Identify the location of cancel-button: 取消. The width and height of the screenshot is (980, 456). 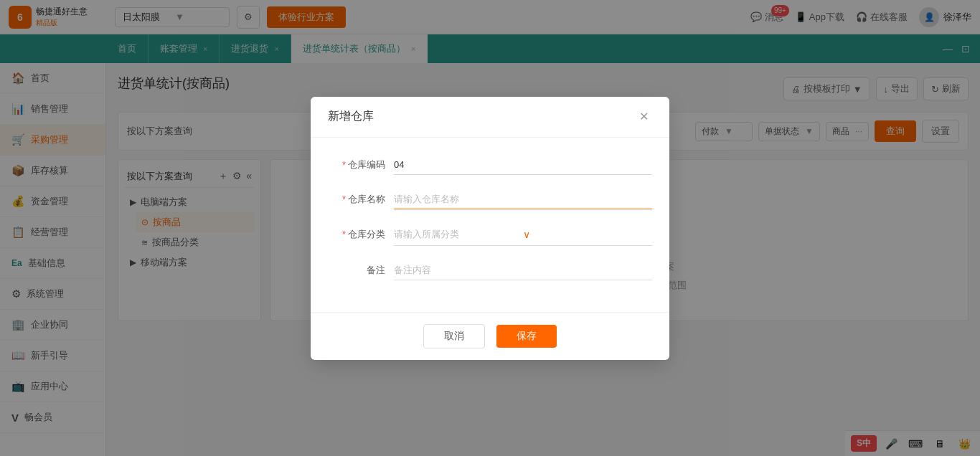
(454, 336).